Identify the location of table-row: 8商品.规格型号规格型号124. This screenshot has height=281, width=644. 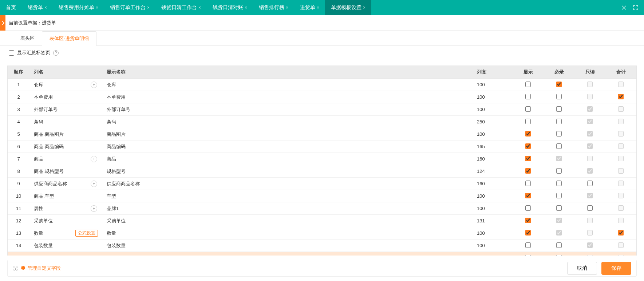
(322, 171).